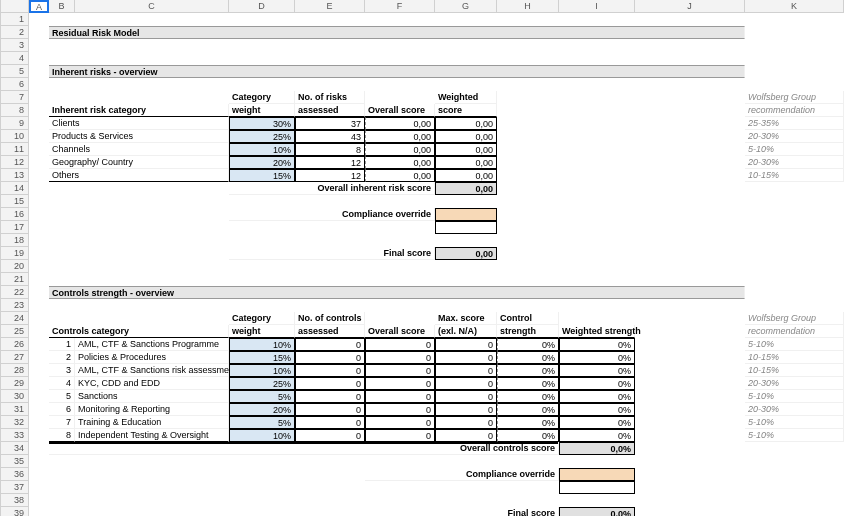 The image size is (844, 516). Describe the element at coordinates (15, 474) in the screenshot. I see `row-36: 36` at that location.